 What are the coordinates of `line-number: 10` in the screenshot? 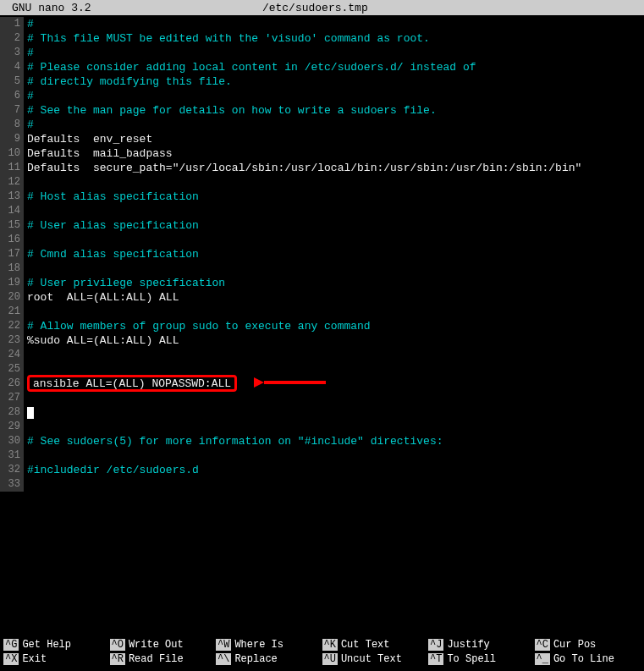 It's located at (12, 154).